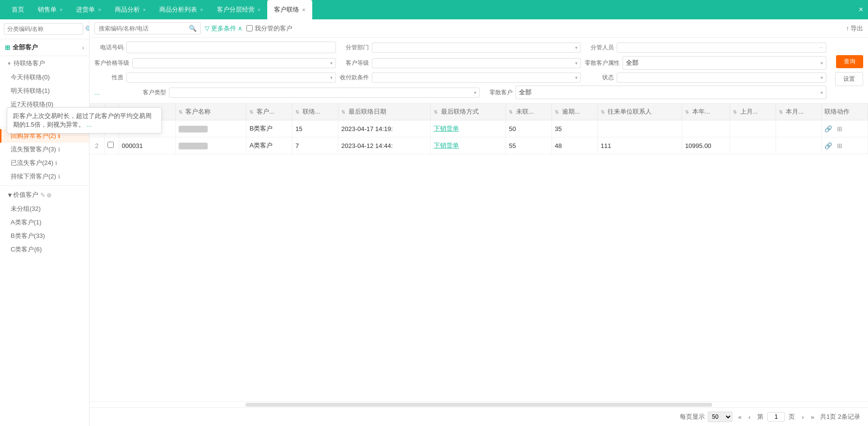 This screenshot has width=868, height=426. I want to click on triangle-icon: ▼, so click(9, 64).